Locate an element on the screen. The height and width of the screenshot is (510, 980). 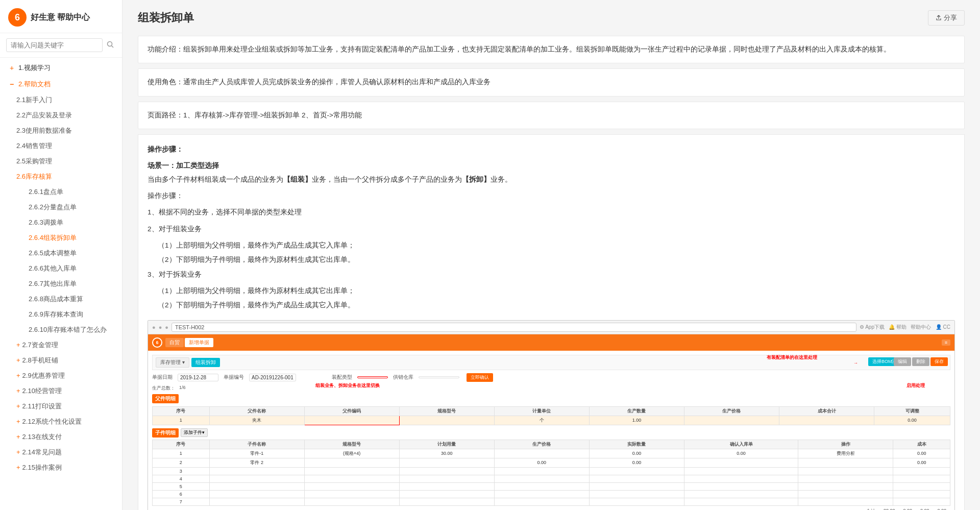
path-block: 页面路径：1、库存核算->库存管理->组装拆卸单 2、首页->常用功能 is located at coordinates (551, 115).